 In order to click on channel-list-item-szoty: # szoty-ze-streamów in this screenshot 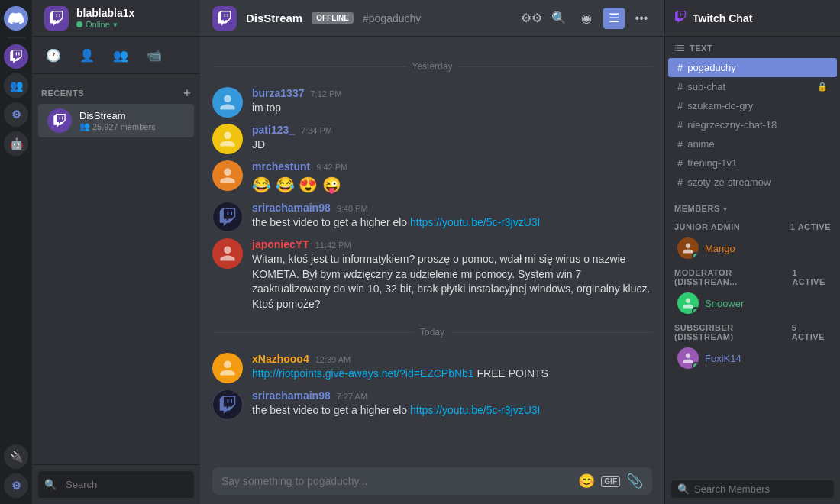, I will do `click(753, 182)`.